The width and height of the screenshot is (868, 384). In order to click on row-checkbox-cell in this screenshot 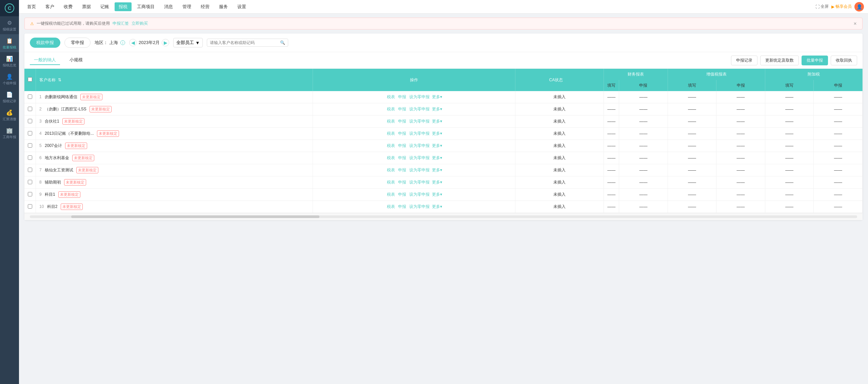, I will do `click(30, 158)`.